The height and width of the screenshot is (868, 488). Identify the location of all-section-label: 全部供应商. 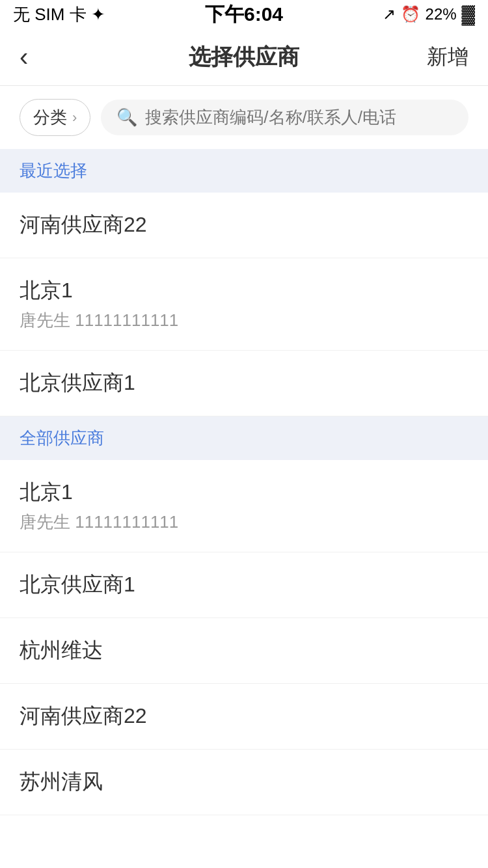
(62, 438).